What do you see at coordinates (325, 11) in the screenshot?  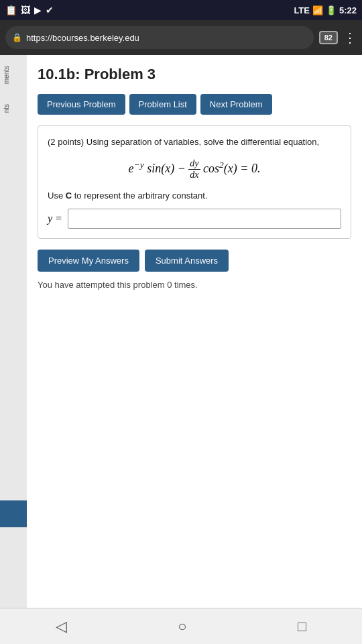 I see `status-bar-right: LTE 📶 🔋 5:22` at bounding box center [325, 11].